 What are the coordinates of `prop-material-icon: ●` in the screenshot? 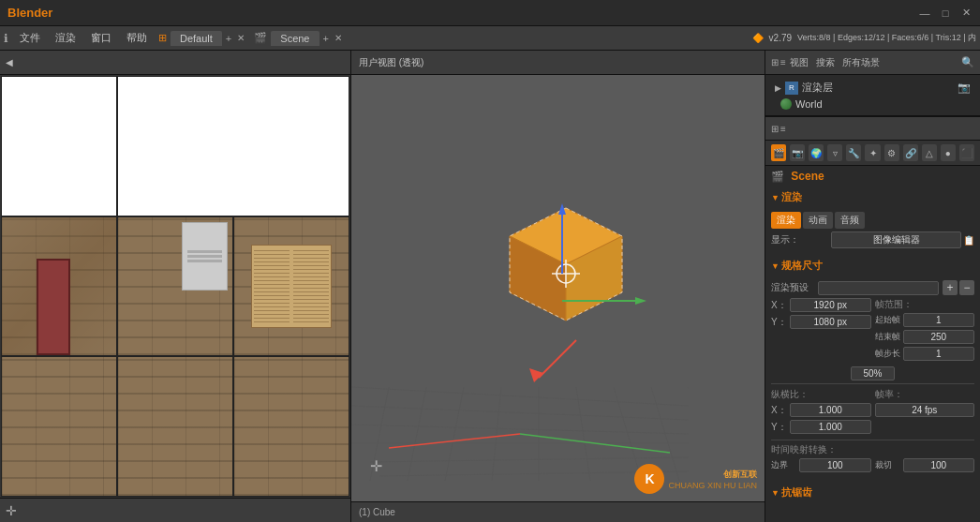 It's located at (948, 153).